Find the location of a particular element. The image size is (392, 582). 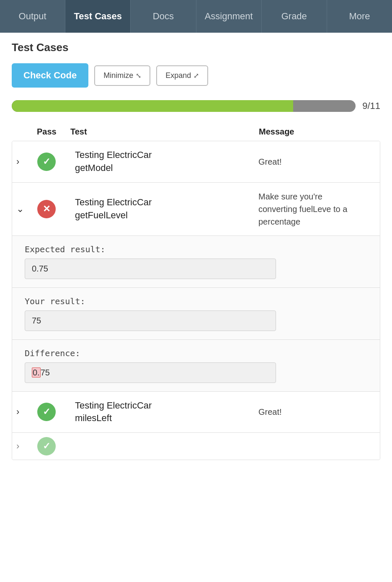

row3-status-icon: ✓ is located at coordinates (46, 412).